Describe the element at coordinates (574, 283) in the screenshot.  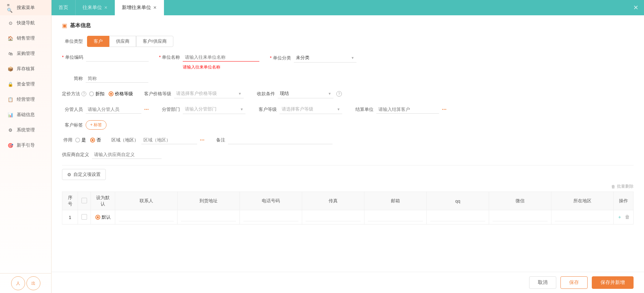
I see `save-button: 保存` at that location.